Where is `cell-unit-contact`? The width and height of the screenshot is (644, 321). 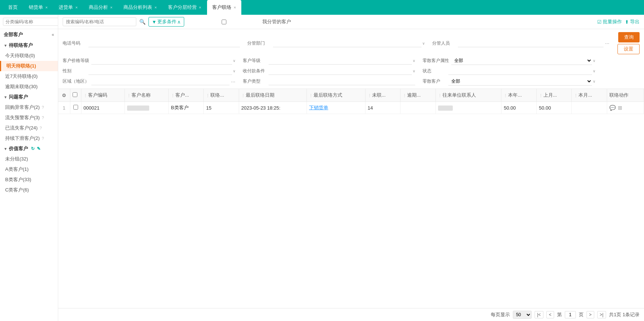 cell-unit-contact is located at coordinates (469, 108).